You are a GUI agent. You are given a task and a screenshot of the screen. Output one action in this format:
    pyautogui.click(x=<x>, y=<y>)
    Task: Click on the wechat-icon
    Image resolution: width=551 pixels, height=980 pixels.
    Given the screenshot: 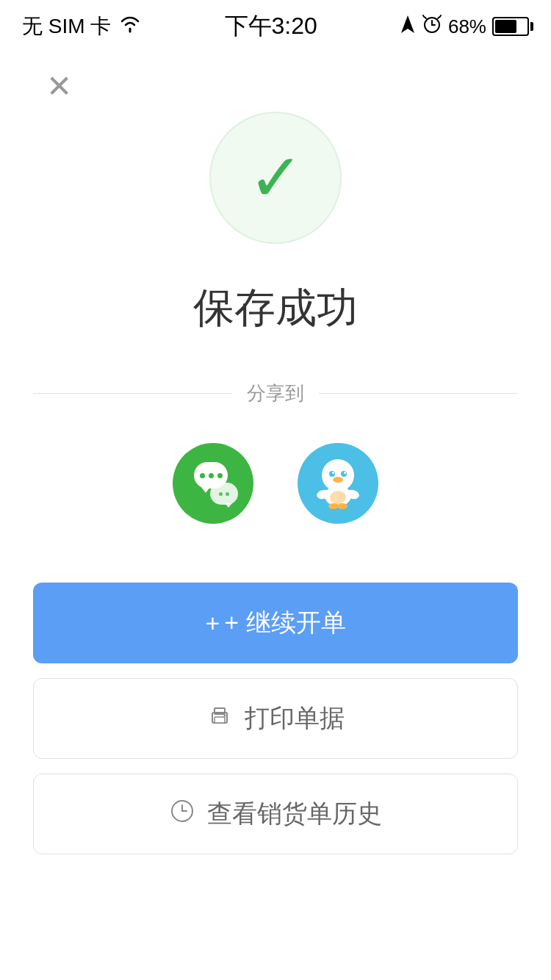 What is the action you would take?
    pyautogui.click(x=213, y=483)
    